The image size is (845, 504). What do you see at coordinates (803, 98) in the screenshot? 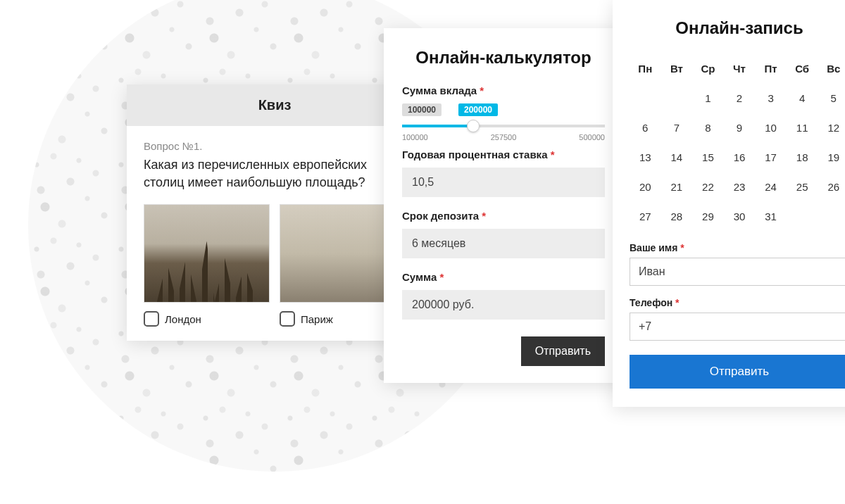
I see `calendar-day: 4` at bounding box center [803, 98].